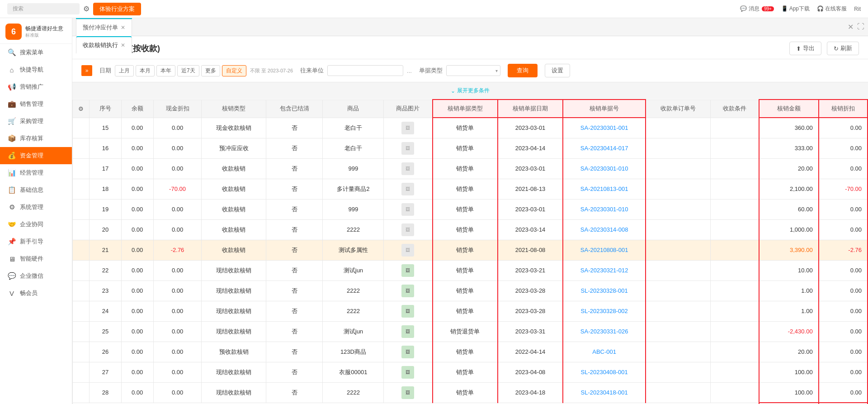  I want to click on sidebar-item-business: 📊经营管理, so click(36, 173).